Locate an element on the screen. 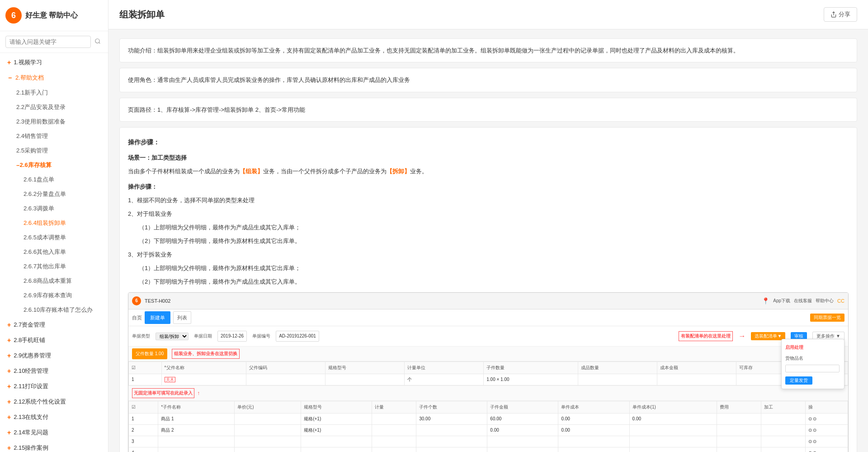 This screenshot has width=868, height=452. sidebar-item-210: + 2.10经营管理 is located at coordinates (54, 371).